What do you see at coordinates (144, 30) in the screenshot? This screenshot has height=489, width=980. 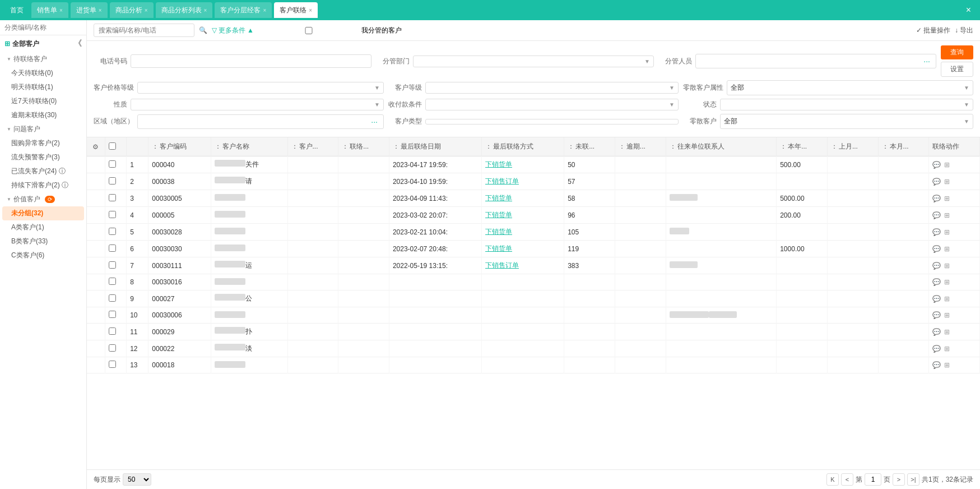 I see `search-input` at bounding box center [144, 30].